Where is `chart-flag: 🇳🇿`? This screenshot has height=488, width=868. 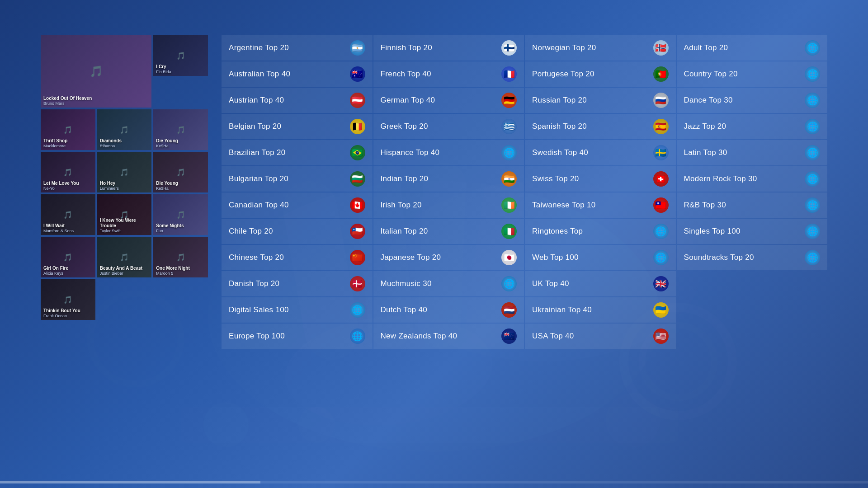 chart-flag: 🇳🇿 is located at coordinates (509, 336).